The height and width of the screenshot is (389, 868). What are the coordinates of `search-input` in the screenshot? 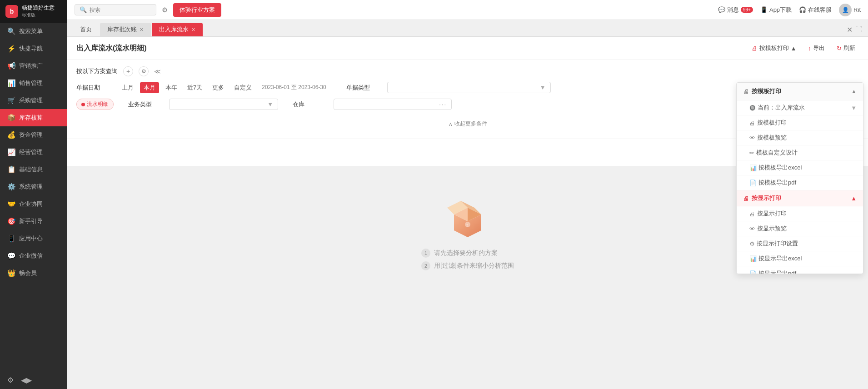 It's located at (117, 10).